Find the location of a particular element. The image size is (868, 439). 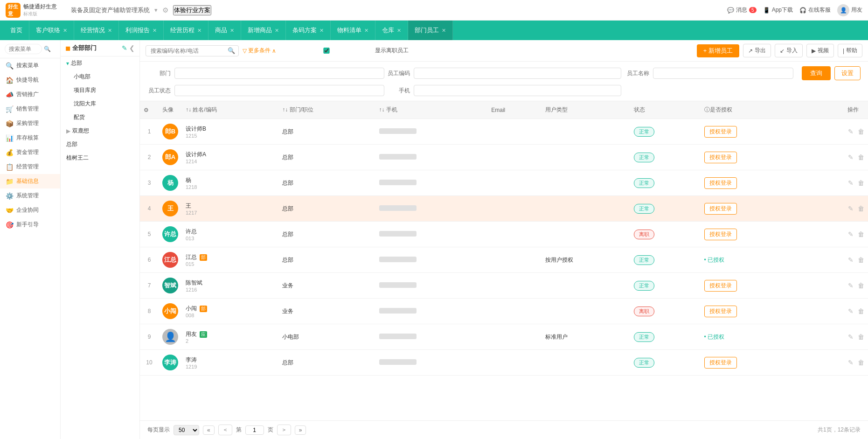

sidebar-item-management: 📋经营管理 is located at coordinates (30, 167).